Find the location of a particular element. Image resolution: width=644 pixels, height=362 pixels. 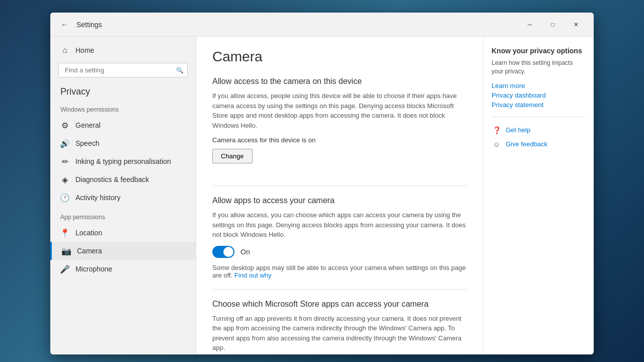

speech-icon: 🔊 is located at coordinates (65, 143).